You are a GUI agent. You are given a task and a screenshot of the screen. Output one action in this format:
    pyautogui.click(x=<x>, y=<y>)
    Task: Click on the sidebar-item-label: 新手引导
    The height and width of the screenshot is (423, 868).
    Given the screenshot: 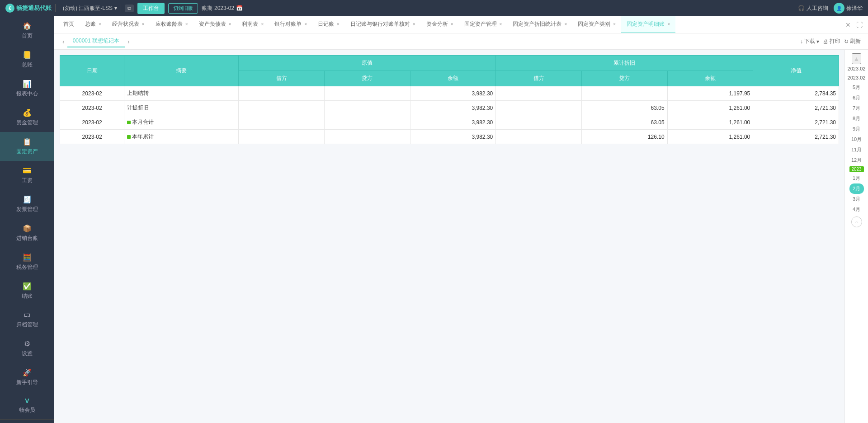 What is the action you would take?
    pyautogui.click(x=27, y=382)
    